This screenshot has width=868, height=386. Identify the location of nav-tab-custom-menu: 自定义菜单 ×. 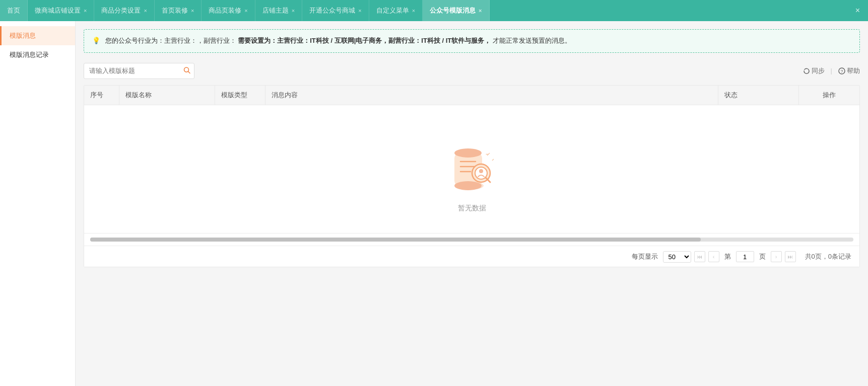
(396, 11).